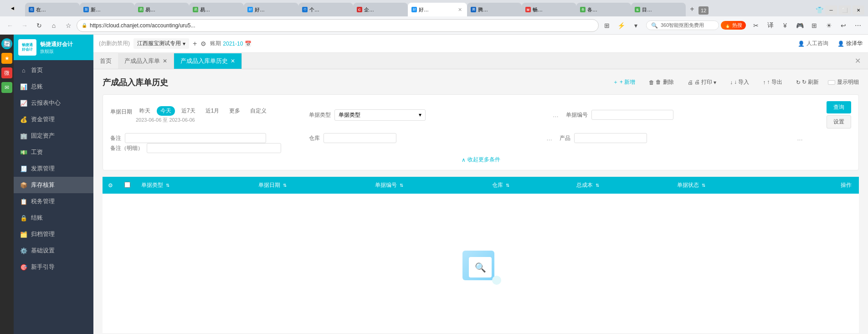  What do you see at coordinates (702, 82) in the screenshot?
I see `print-button: 🖨 🖨 打印 ▾` at bounding box center [702, 82].